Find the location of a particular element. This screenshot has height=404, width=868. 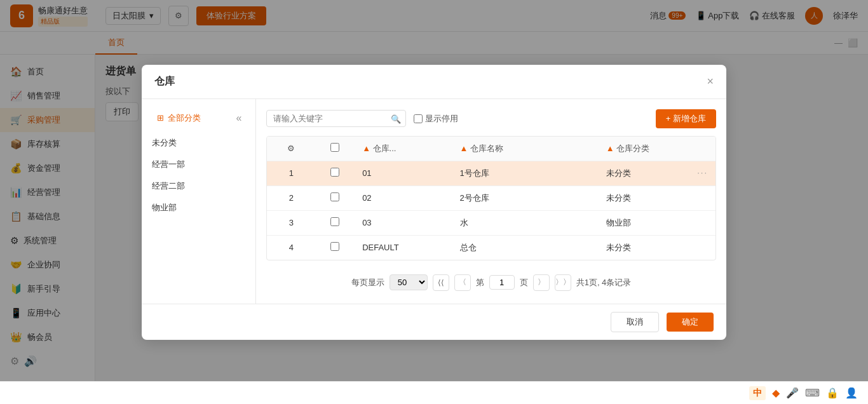

lock-icon: 🔒 is located at coordinates (832, 393).